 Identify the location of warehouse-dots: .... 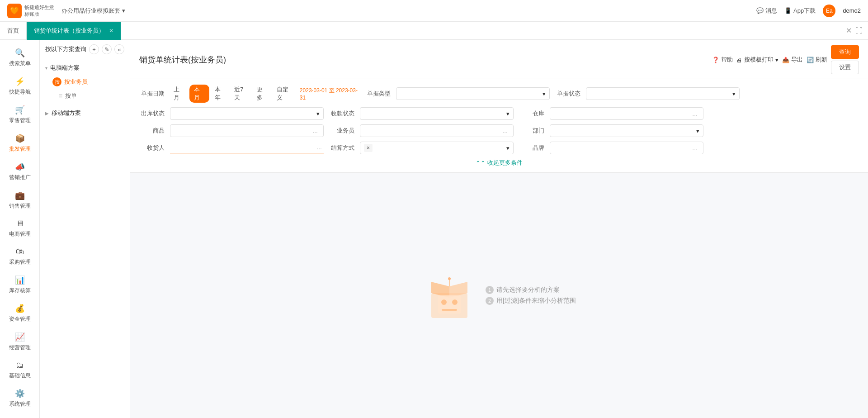
(695, 114).